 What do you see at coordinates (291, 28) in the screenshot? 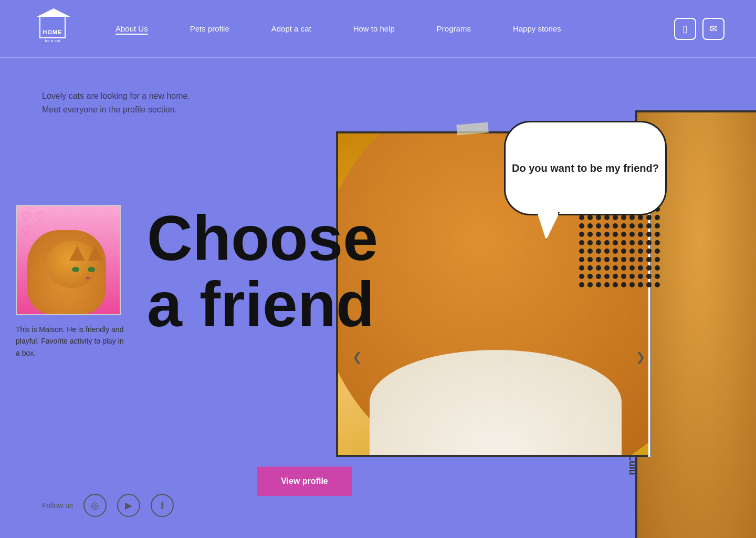
I see `nav-link-adopt: Adopt a cat` at bounding box center [291, 28].